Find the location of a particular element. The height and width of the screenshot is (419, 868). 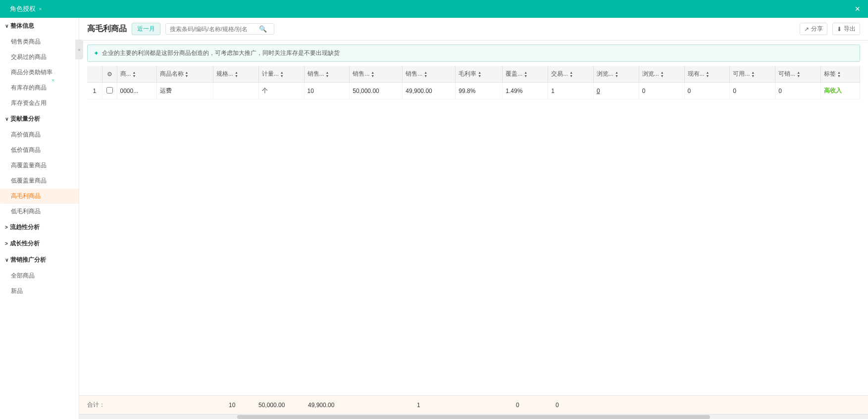

cell-coverage-0: 1.49% is located at coordinates (525, 91).